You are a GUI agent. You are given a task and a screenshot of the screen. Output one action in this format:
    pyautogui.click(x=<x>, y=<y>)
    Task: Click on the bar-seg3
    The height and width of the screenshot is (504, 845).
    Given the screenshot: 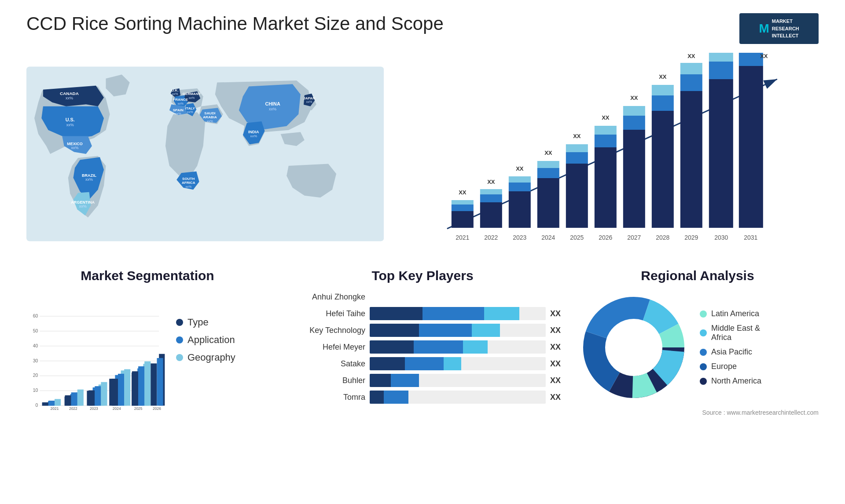 What is the action you would take?
    pyautogui.click(x=475, y=347)
    